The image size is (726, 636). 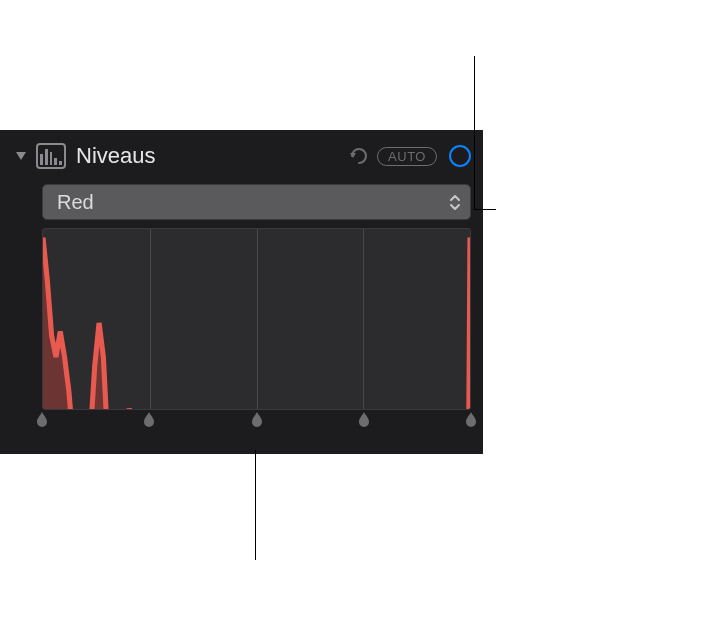 I want to click on midtone-handle, so click(x=257, y=419).